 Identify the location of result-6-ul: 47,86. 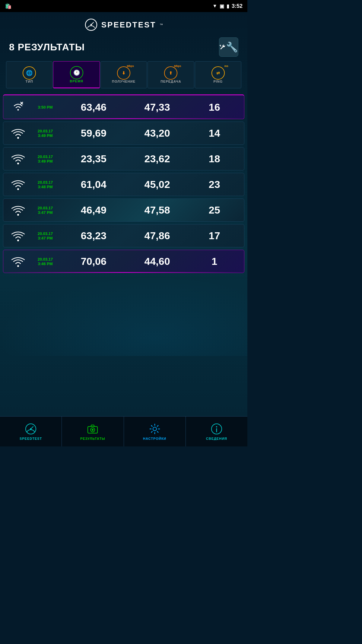
(157, 236).